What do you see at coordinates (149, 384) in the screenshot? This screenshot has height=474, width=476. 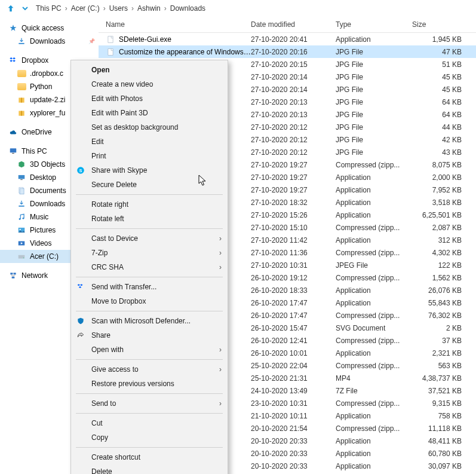 I see `menu-item: Restore previous versions` at bounding box center [149, 384].